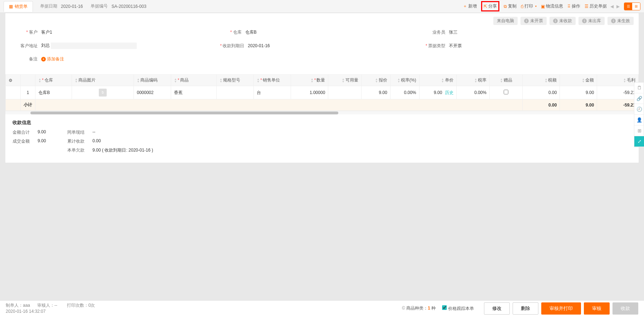  Describe the element at coordinates (62, 6) in the screenshot. I see `doc-date-meta: 单据日期 2020-01-16` at that location.